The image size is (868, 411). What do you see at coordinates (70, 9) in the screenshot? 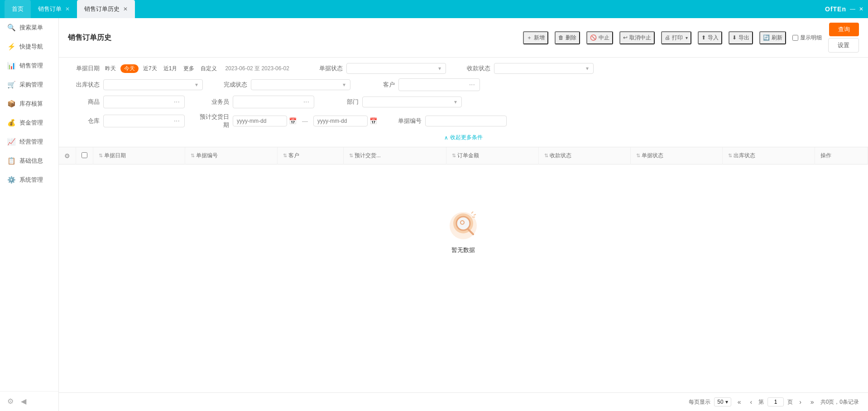
I see `tab-bar: 首页 销售订单 ✕ 销售订单历史 ✕` at bounding box center [70, 9].